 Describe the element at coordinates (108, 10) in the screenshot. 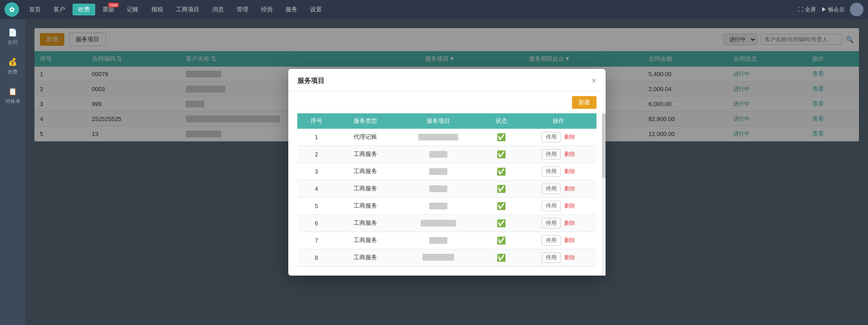

I see `nav-invoices: 票据 new` at that location.